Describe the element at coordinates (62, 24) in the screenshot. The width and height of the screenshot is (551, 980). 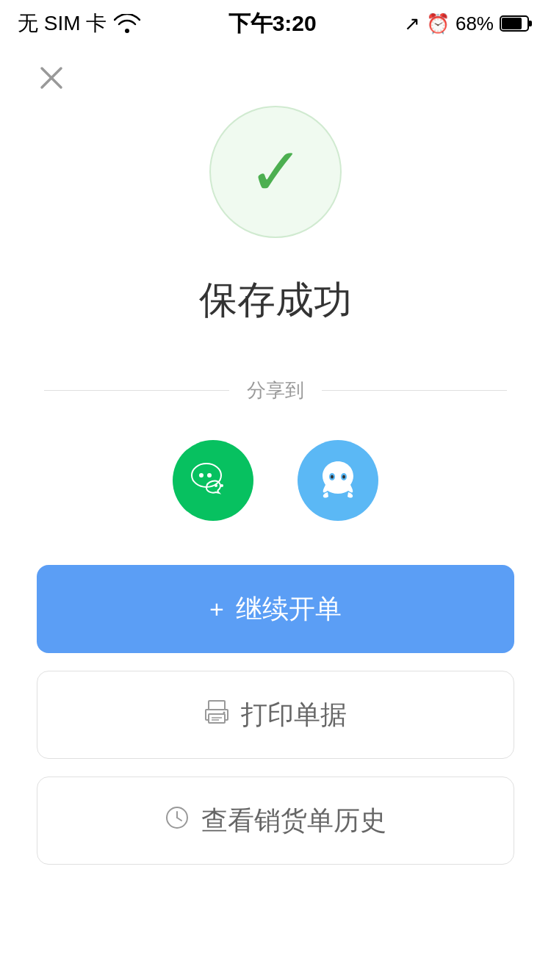
I see `carrier-text: 无 SIM 卡` at that location.